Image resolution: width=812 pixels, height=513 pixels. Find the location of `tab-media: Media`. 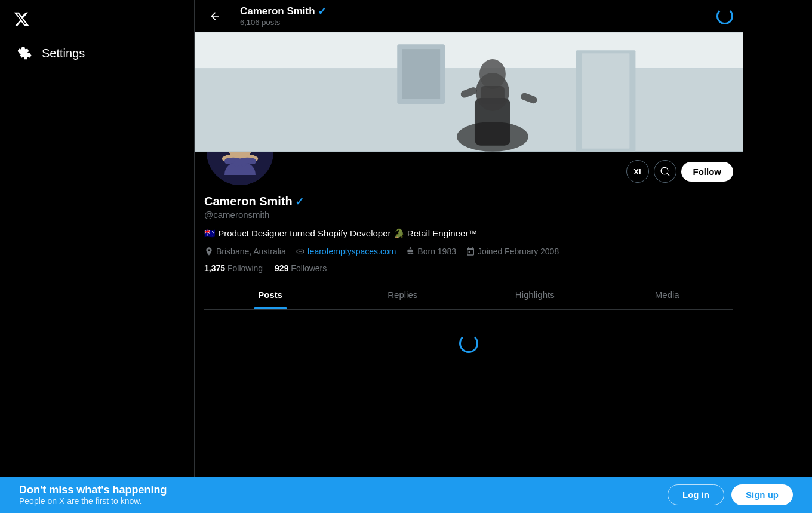

tab-media: Media is located at coordinates (668, 295).